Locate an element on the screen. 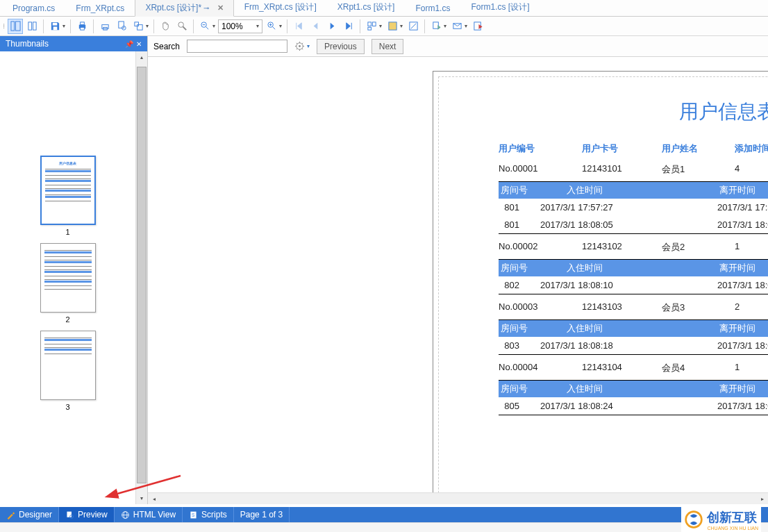  thumbnails-header: Thumbnails 📌 ✕ is located at coordinates (74, 44).